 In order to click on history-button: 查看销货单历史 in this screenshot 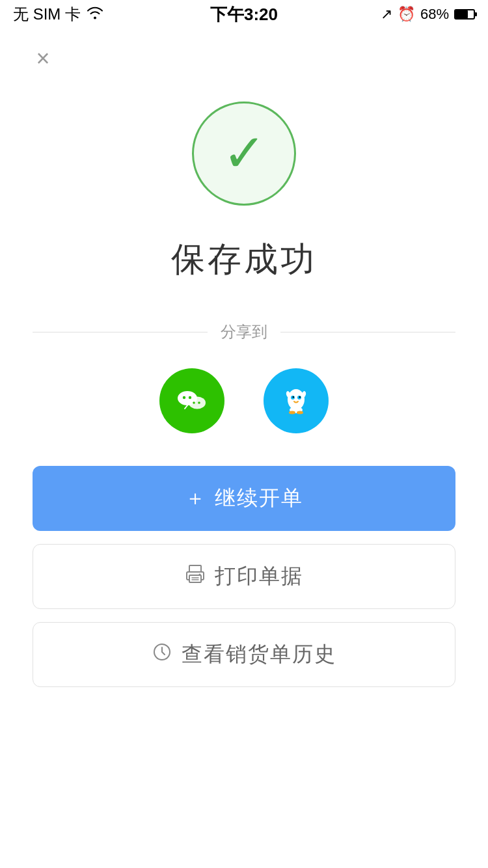, I will do `click(244, 655)`.